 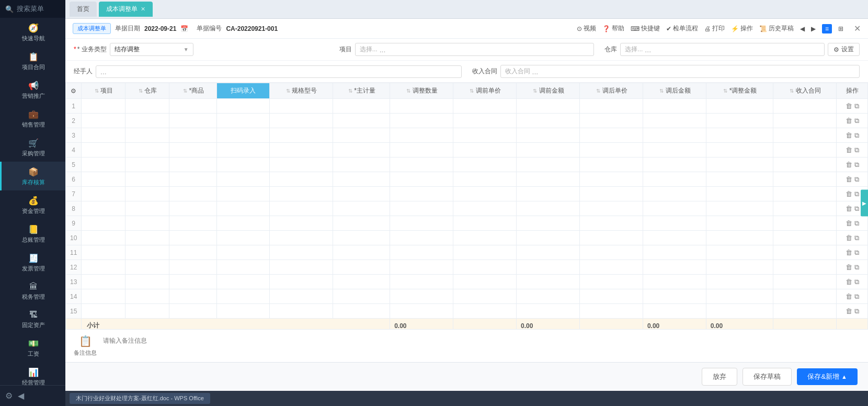 I want to click on row-3-adj-amount, so click(x=739, y=136).